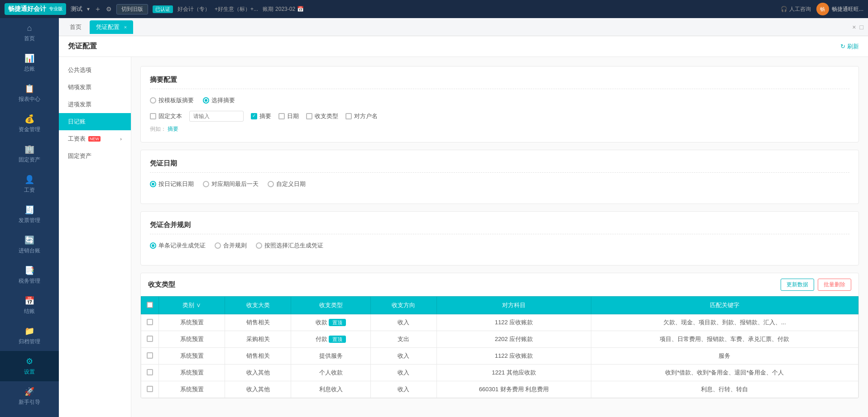 The image size is (868, 417). I want to click on window-close-icon: ×, so click(854, 27).